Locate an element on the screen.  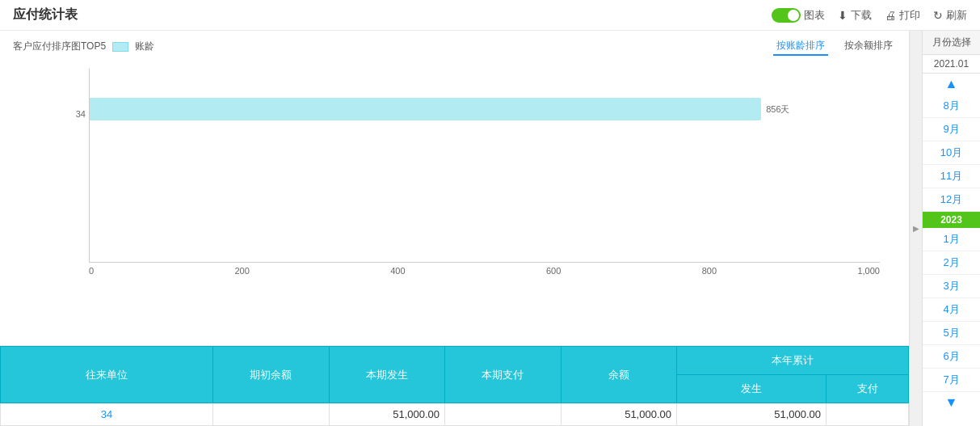
sidebar-nav-up: ▲ is located at coordinates (952, 84).